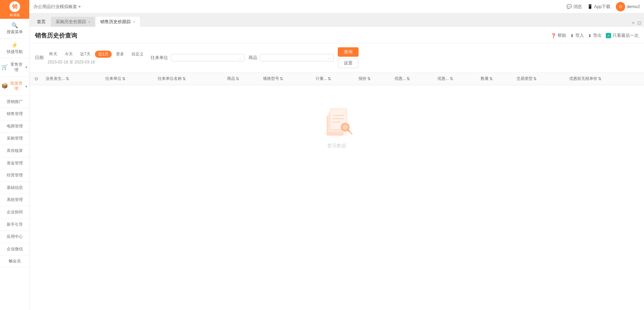 This screenshot has height=310, width=644. What do you see at coordinates (577, 36) in the screenshot?
I see `import-action: ⬆ 导入` at bounding box center [577, 36].